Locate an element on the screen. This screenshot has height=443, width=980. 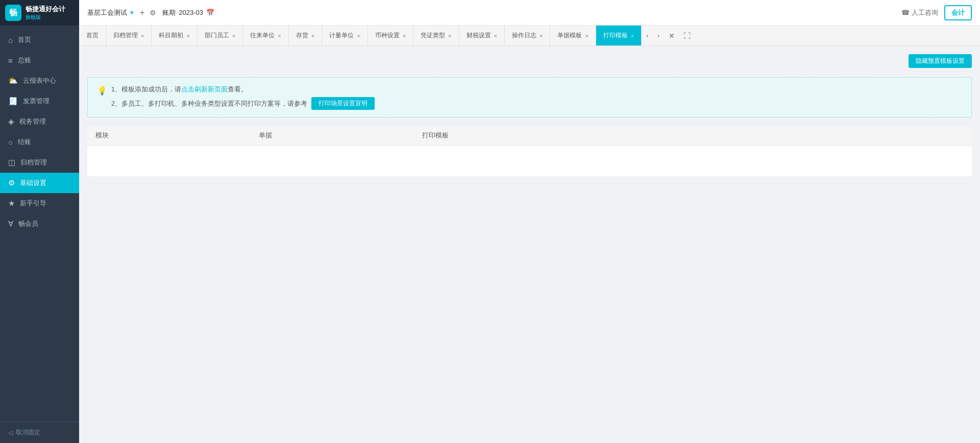
tab-close-print_template: × is located at coordinates (632, 36).